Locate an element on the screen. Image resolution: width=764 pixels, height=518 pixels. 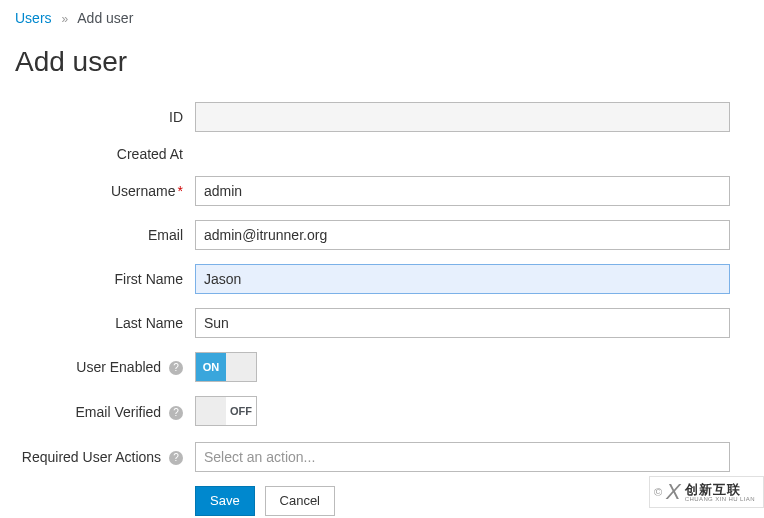
cancel-button: Cancel is located at coordinates (300, 501).